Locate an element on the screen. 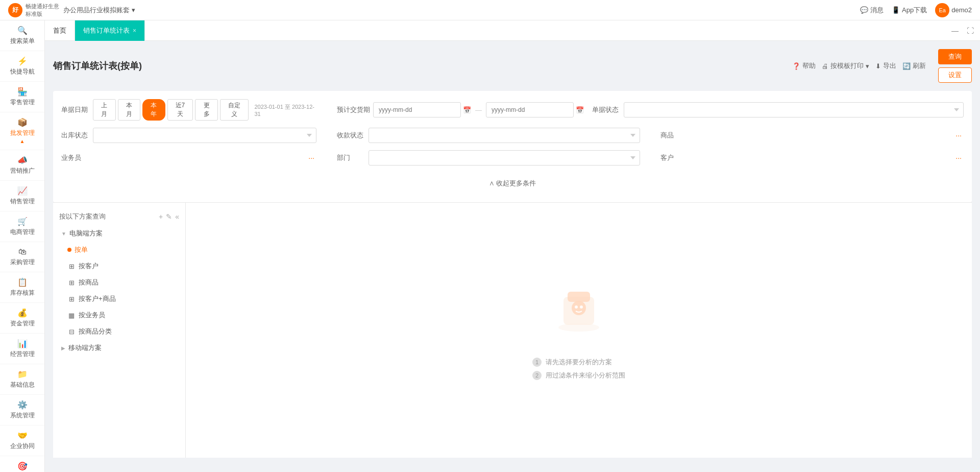 This screenshot has width=980, height=472. ecommerce-icon: 🛒 is located at coordinates (22, 222).